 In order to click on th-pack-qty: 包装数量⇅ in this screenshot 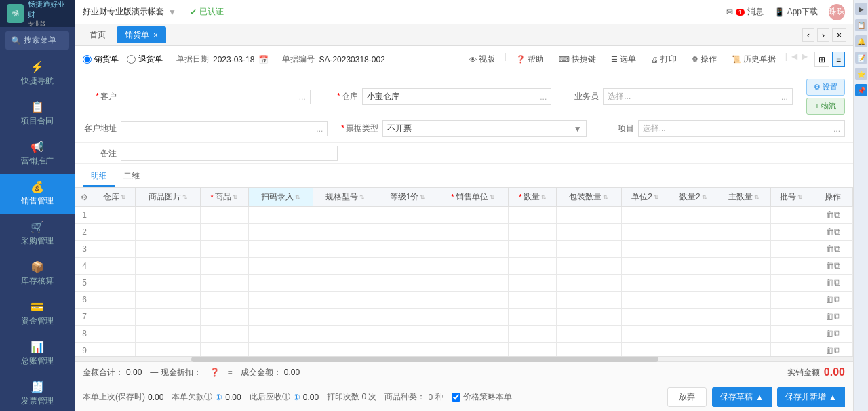, I will do `click(589, 197)`.